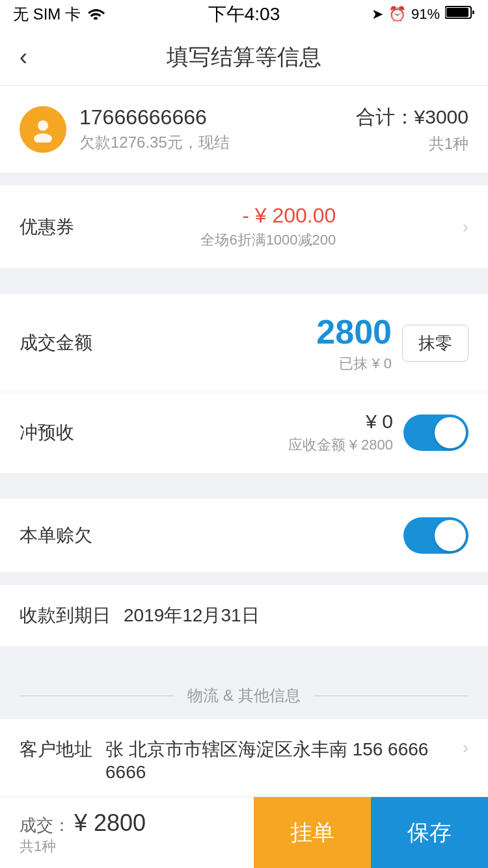 The width and height of the screenshot is (488, 868). Describe the element at coordinates (127, 823) in the screenshot. I see `bottom-deal-line: 成交： ¥ 2800` at that location.